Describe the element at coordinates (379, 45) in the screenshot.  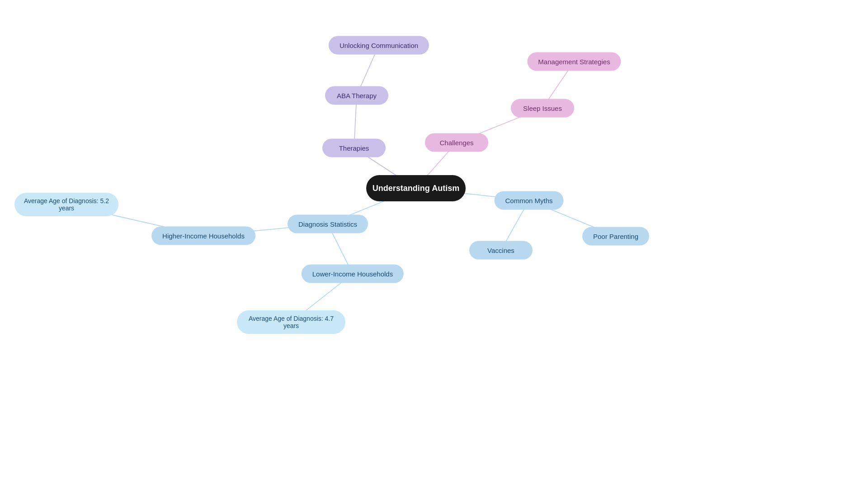
I see `unlocking-communication-label: Unlocking Communication` at that location.